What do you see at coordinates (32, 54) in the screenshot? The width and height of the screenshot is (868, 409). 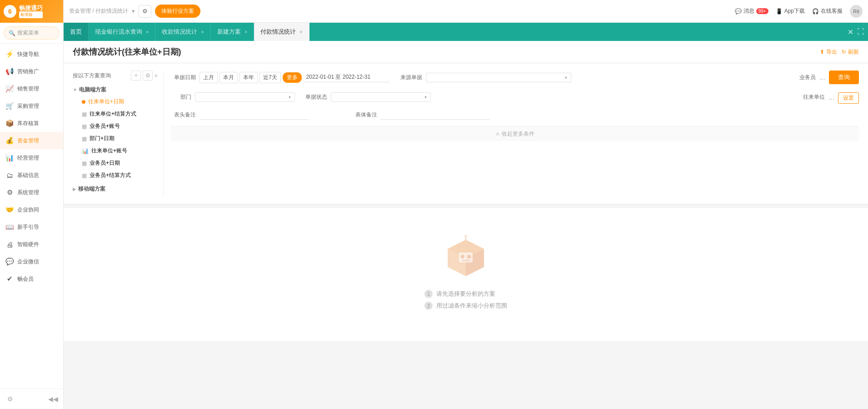 I see `sidebar-item-quick-nav: ⚡ 快捷导航` at bounding box center [32, 54].